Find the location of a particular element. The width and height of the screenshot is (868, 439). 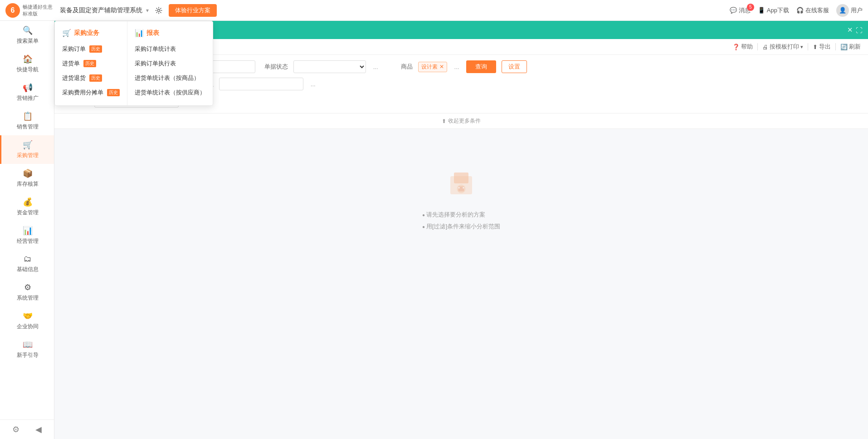

message-badge: 5 is located at coordinates (751, 7).